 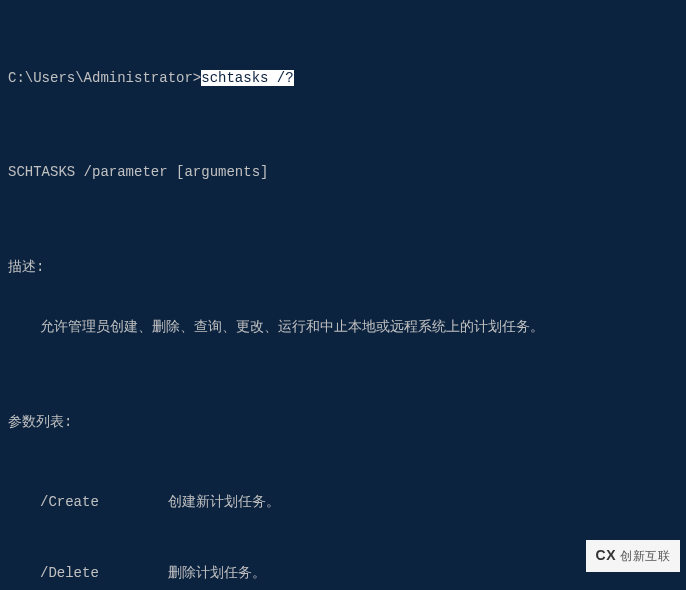 What do you see at coordinates (343, 173) in the screenshot?
I see `syntax-line: SCHTASKS /parameter [arguments]` at bounding box center [343, 173].